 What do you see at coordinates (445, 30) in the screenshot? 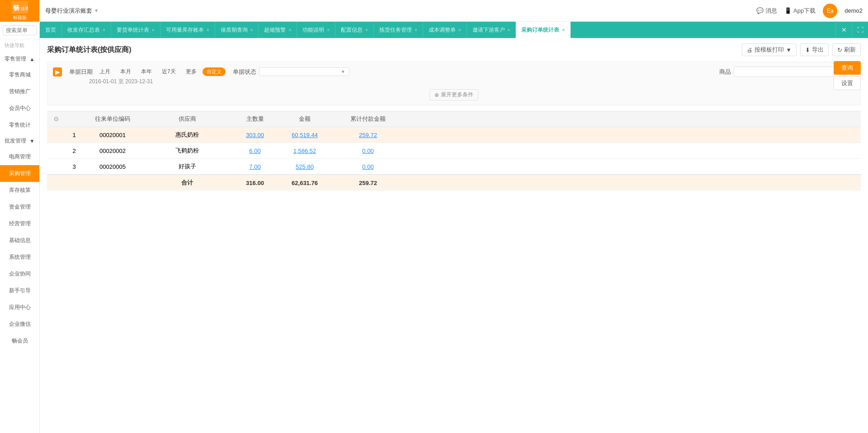
I see `tab-cost-adjust: 成本调整单 ×` at bounding box center [445, 30].